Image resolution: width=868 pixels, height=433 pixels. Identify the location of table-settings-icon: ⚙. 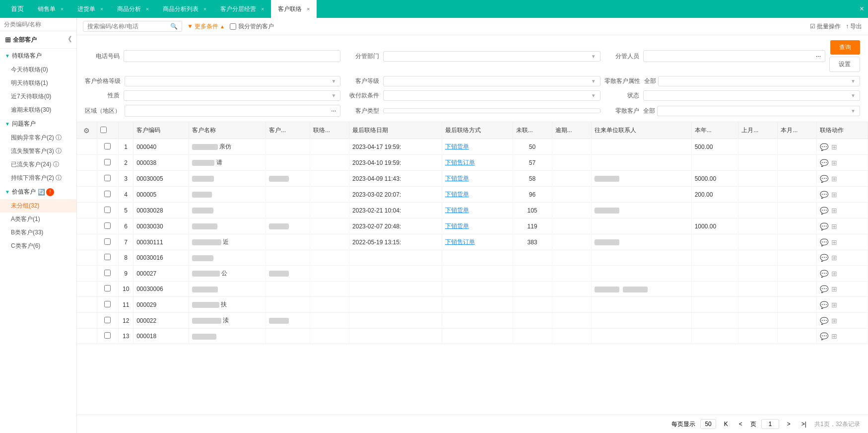
(87, 131).